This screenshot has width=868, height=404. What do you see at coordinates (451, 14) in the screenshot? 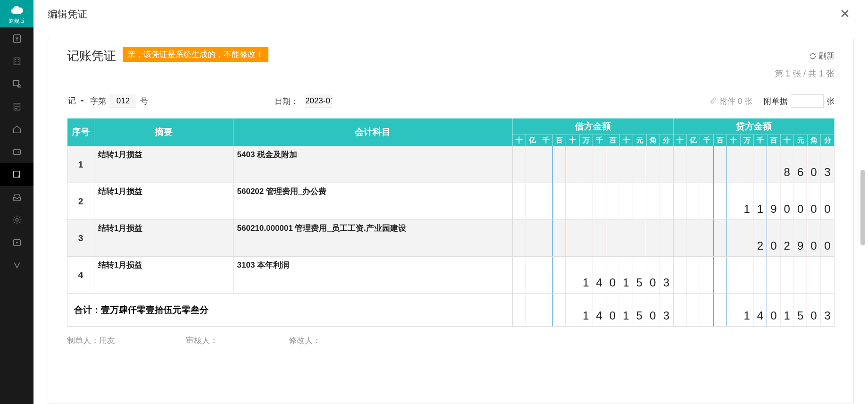
I see `modal-header: 编辑凭证 ✕` at bounding box center [451, 14].